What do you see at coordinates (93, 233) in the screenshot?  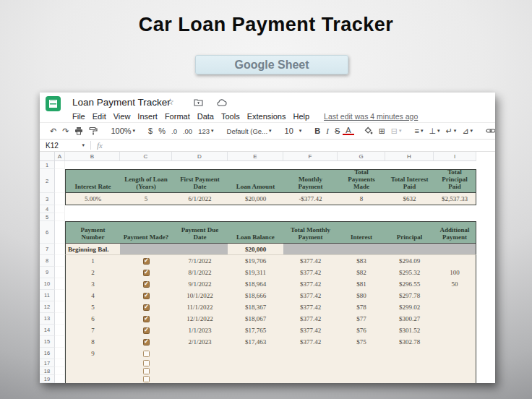 I see `cell-B6: Payment Number` at bounding box center [93, 233].